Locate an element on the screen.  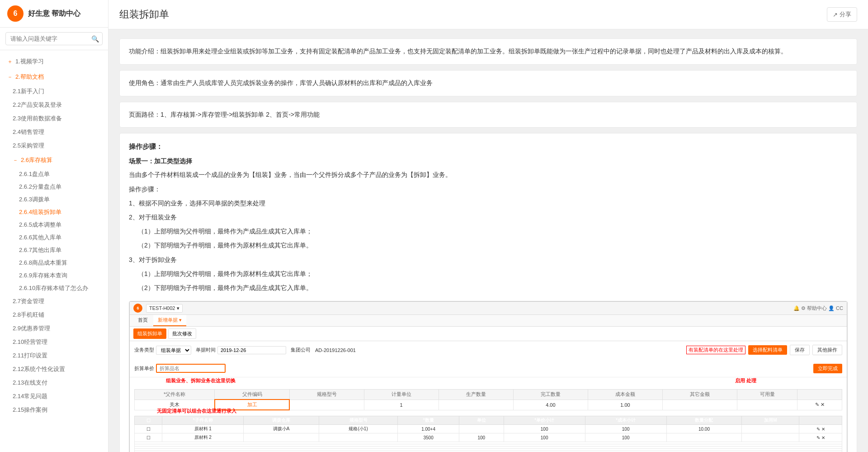
sidebar-item-2-14: 2.14常见问题 is located at coordinates (61, 396).